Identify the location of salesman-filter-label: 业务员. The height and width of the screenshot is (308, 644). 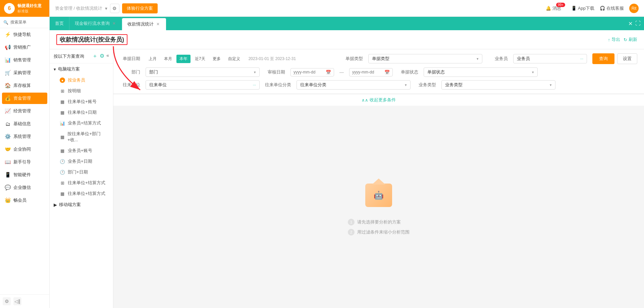
(498, 59).